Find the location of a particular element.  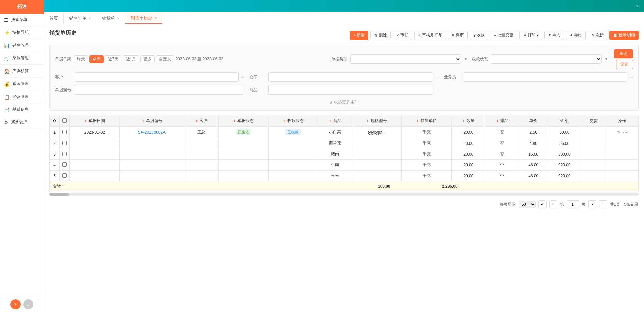

col-doc-no: ⬆ 单据编号 is located at coordinates (152, 121).